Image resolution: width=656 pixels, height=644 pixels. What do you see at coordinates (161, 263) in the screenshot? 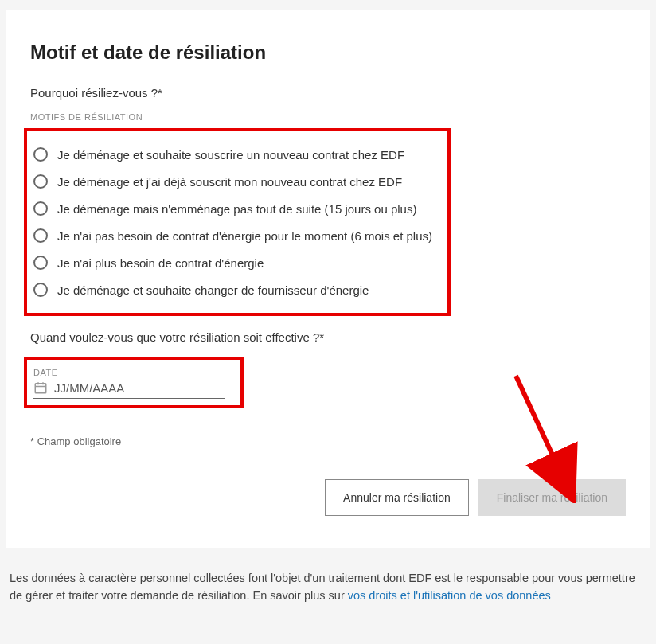
I see `radio-label: Je n'ai plus besoin de contrat d'énergie` at bounding box center [161, 263].